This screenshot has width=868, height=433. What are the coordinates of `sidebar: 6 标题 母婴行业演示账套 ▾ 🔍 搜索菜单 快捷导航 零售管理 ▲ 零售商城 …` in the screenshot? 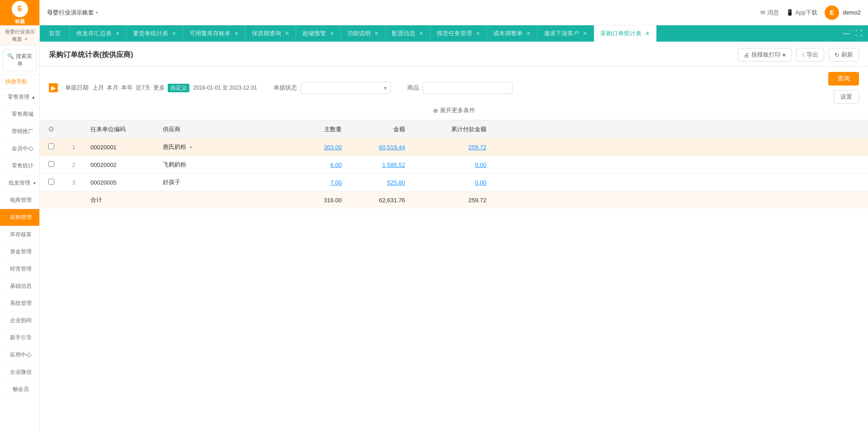 It's located at (20, 216).